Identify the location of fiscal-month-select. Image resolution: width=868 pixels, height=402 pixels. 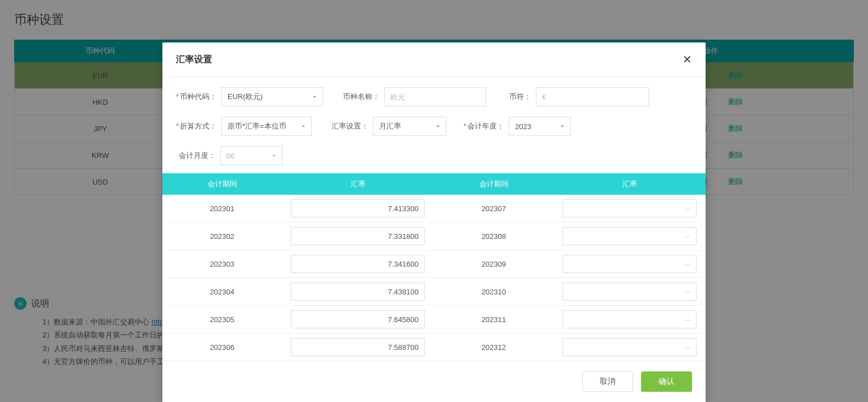
(251, 156).